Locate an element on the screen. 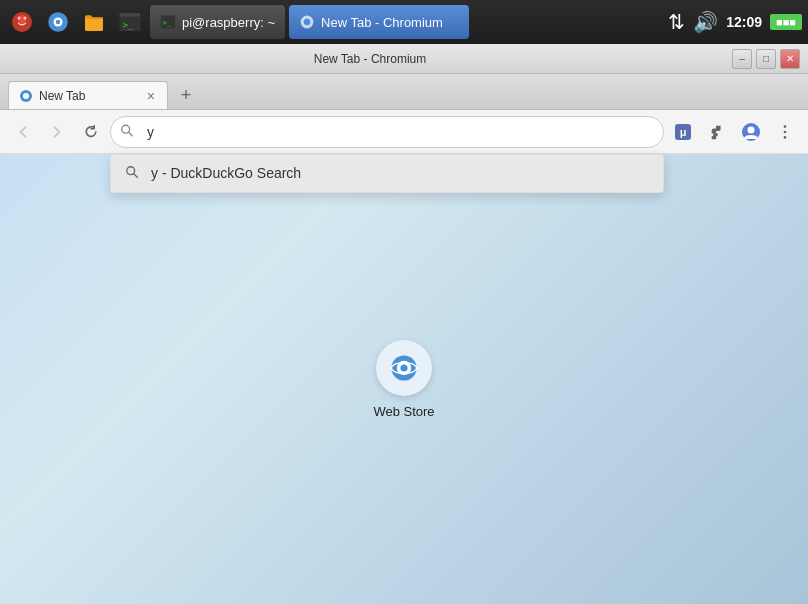 The height and width of the screenshot is (604, 808). taskbar-right: ⇅ 🔊 12:09 ■■■ is located at coordinates (735, 22).